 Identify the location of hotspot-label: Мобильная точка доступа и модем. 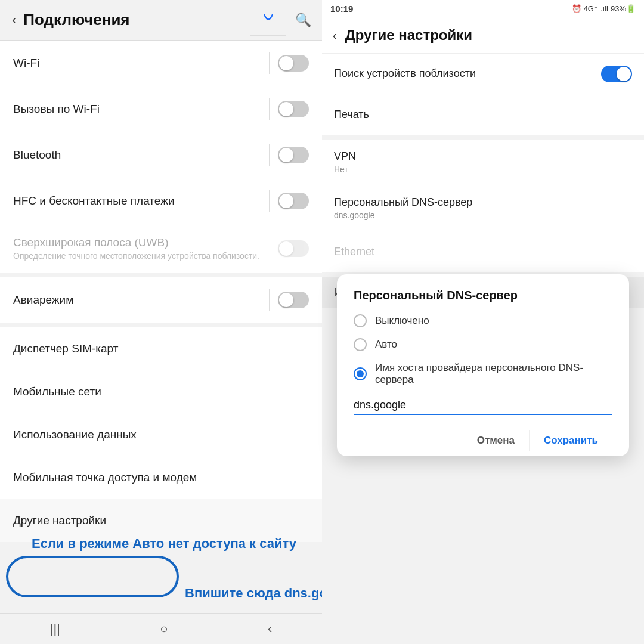
(105, 478).